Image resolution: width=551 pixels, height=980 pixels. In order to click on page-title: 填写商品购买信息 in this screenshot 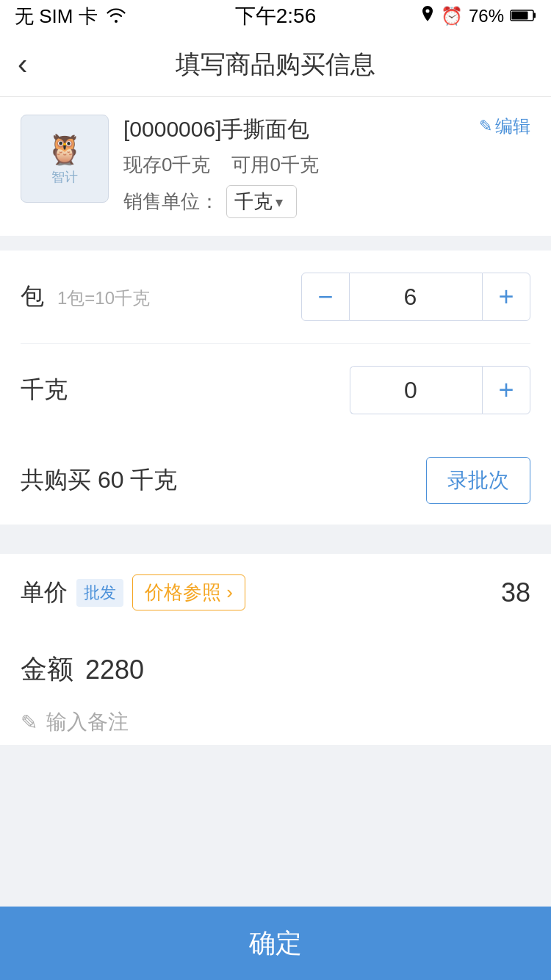, I will do `click(276, 65)`.